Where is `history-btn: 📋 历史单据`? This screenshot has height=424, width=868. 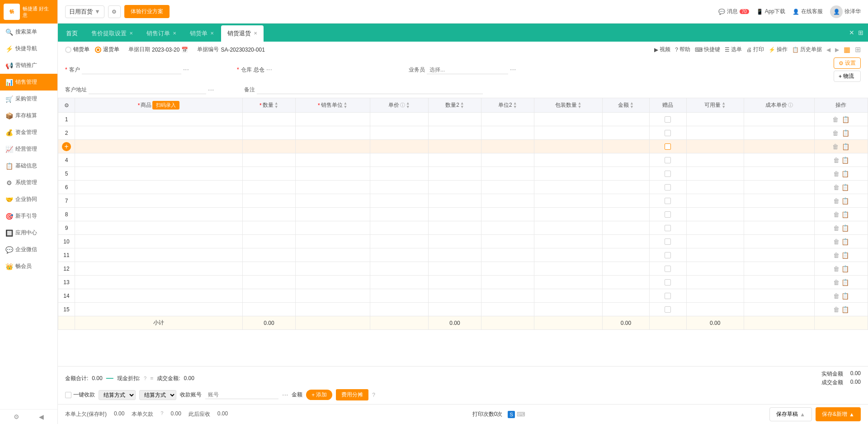
history-btn: 📋 历史单据 is located at coordinates (807, 50).